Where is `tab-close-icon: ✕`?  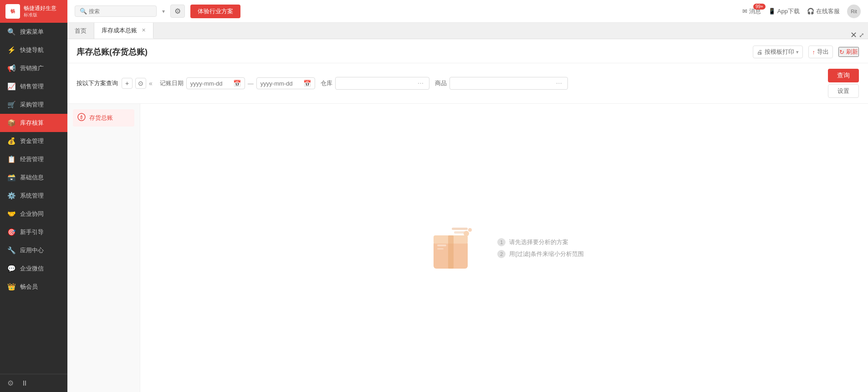
tab-close-icon: ✕ is located at coordinates (144, 30).